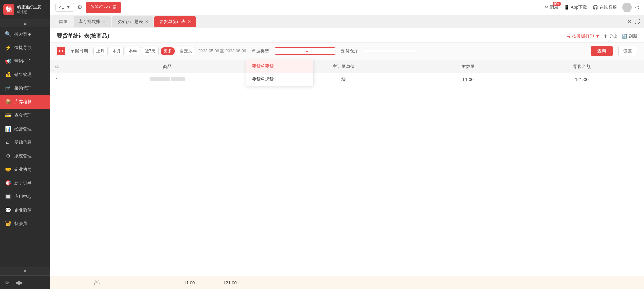 This screenshot has height=289, width=644. I want to click on app-download-btn: 📱 App下载, so click(575, 7).